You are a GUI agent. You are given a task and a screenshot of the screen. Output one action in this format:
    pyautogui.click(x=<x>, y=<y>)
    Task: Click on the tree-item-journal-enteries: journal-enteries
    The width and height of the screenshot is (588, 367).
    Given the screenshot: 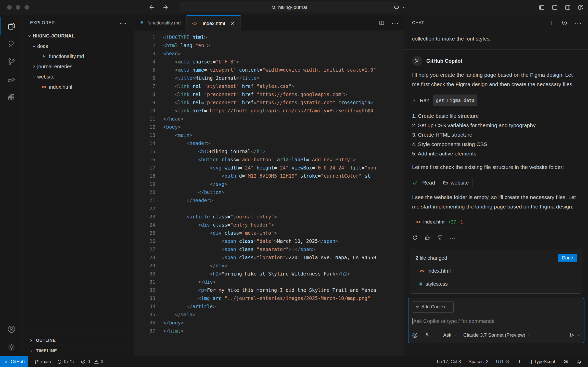 What is the action you would take?
    pyautogui.click(x=78, y=67)
    